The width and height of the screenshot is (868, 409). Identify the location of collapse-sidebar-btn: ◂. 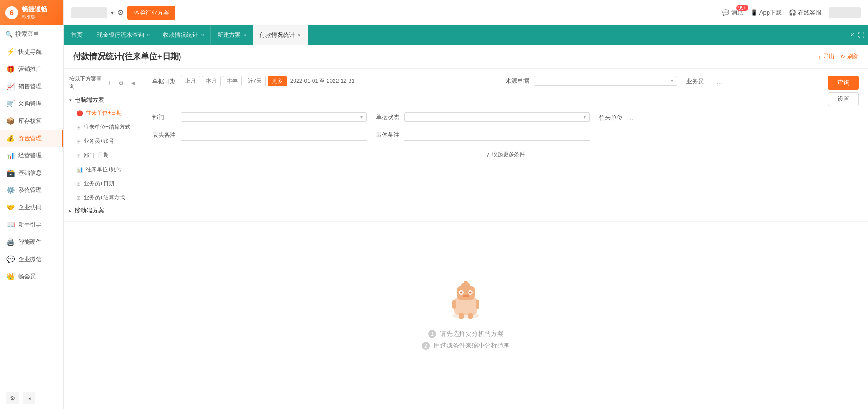
(29, 398).